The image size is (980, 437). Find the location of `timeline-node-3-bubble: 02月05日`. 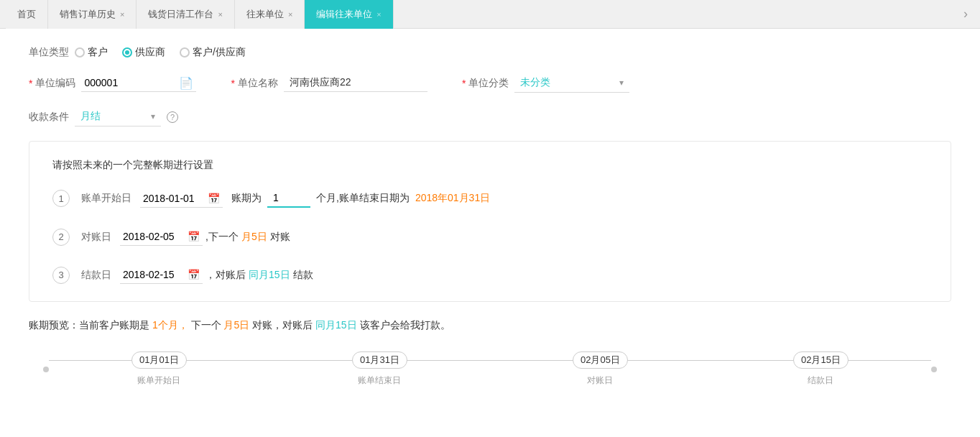

timeline-node-3-bubble: 02月05日 is located at coordinates (601, 360).